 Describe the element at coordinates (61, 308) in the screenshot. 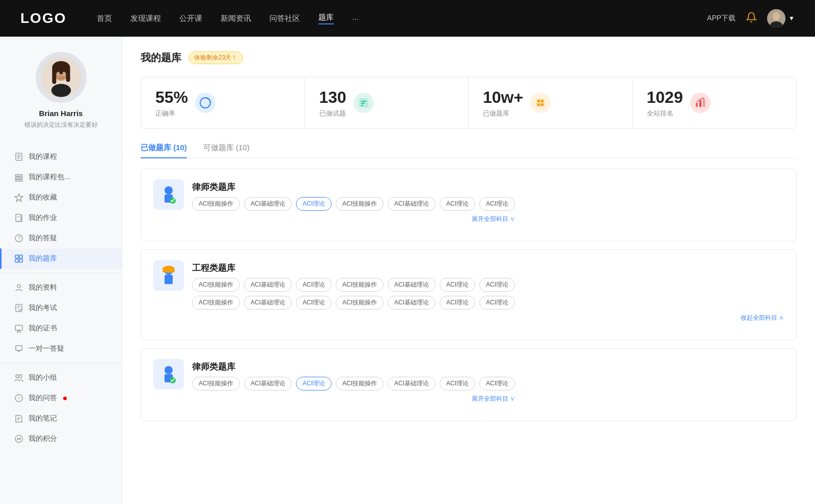

I see `sidebar-item-exam: 我的考试` at that location.